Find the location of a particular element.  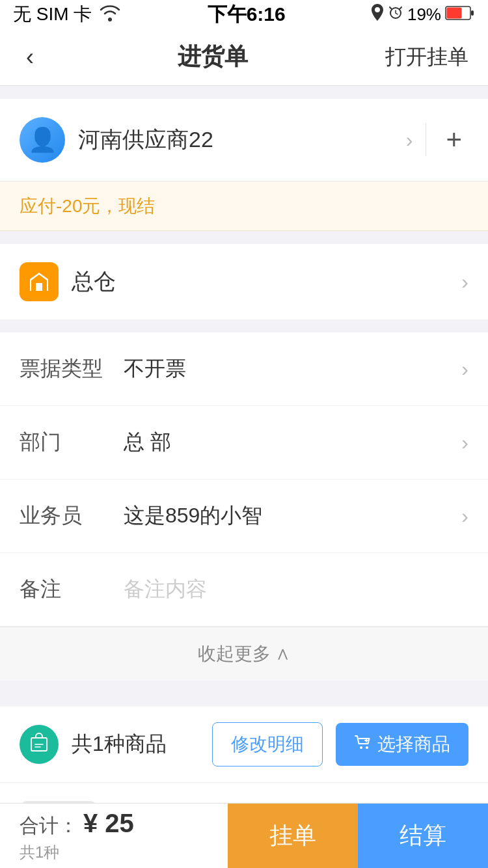

bottom-bar: 合计： ¥ 25 共1种 挂单 结算 is located at coordinates (244, 835).